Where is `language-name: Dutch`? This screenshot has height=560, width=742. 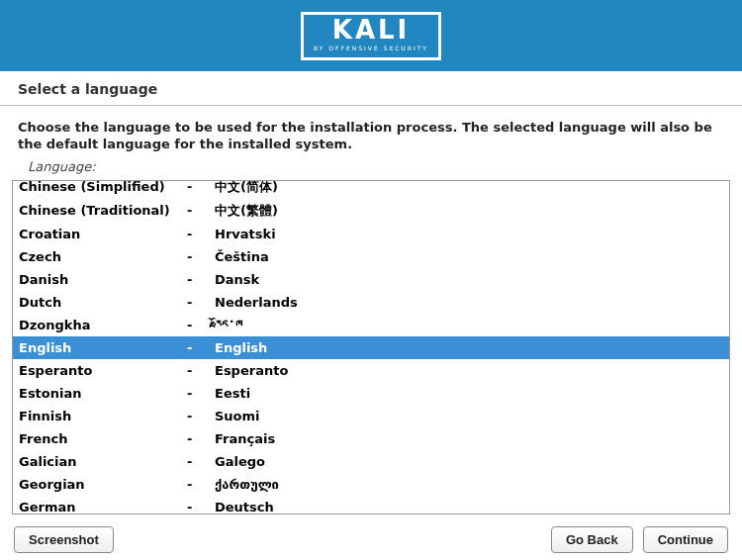 language-name: Dutch is located at coordinates (103, 303).